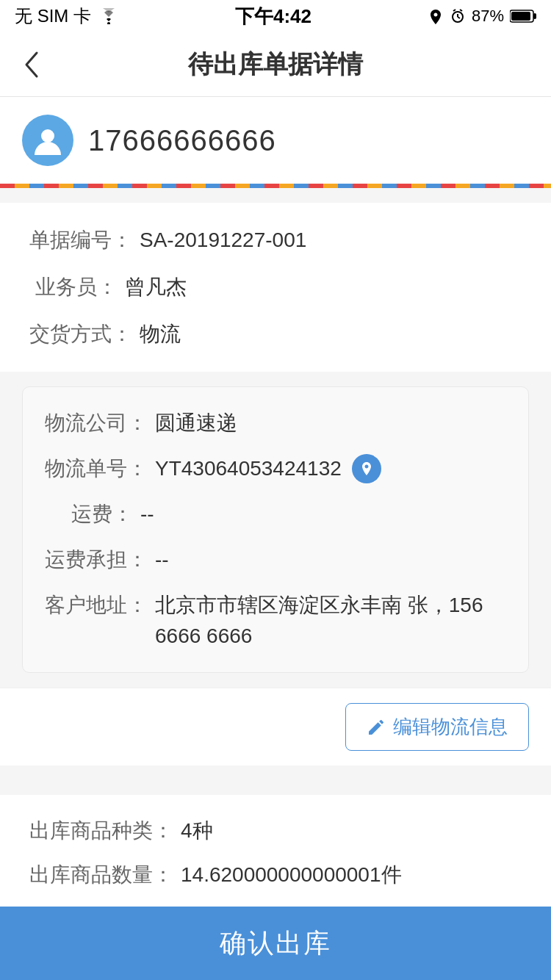 Image resolution: width=551 pixels, height=980 pixels. What do you see at coordinates (331, 334) in the screenshot?
I see `delivery-value: 物流` at bounding box center [331, 334].